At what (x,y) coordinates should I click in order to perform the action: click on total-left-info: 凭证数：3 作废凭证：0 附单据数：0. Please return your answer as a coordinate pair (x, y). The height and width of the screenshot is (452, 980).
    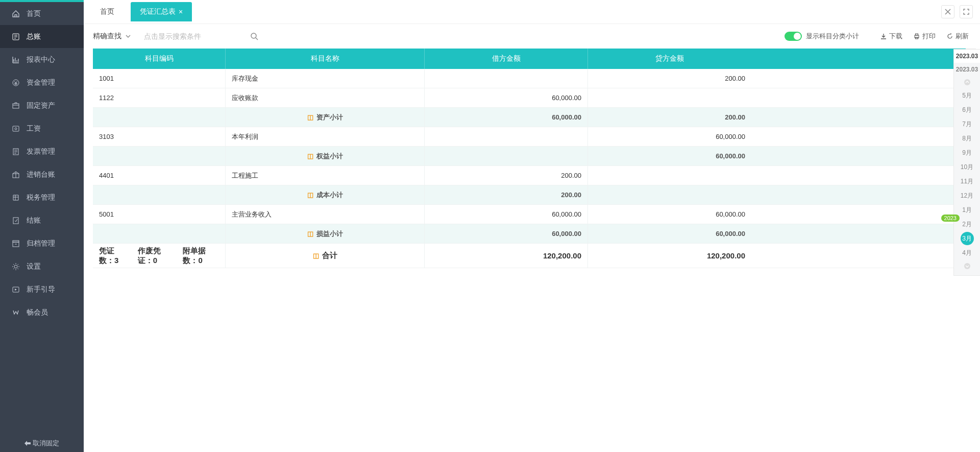
    Looking at the image, I should click on (159, 255).